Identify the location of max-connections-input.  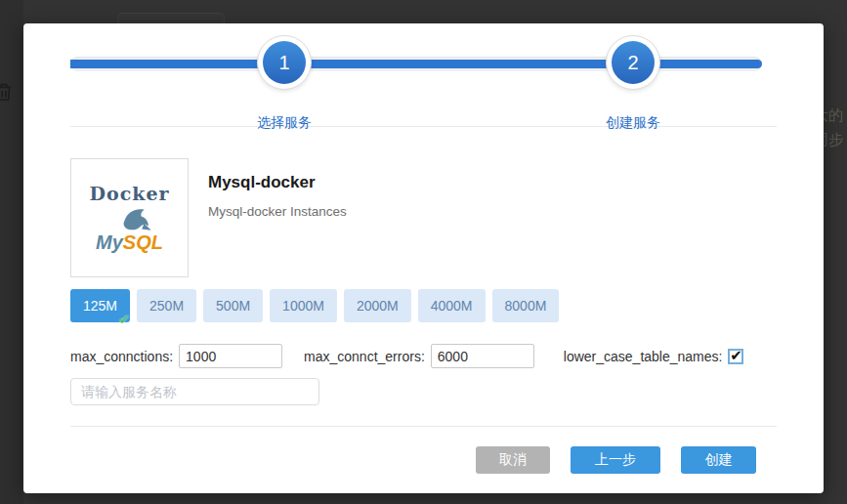
(231, 356).